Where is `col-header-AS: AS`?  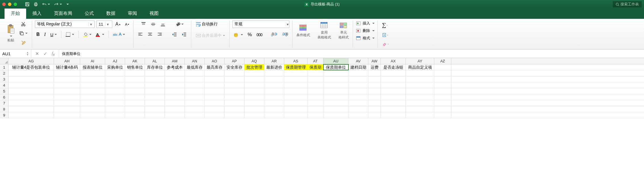
col-header-AS: AS is located at coordinates (296, 61).